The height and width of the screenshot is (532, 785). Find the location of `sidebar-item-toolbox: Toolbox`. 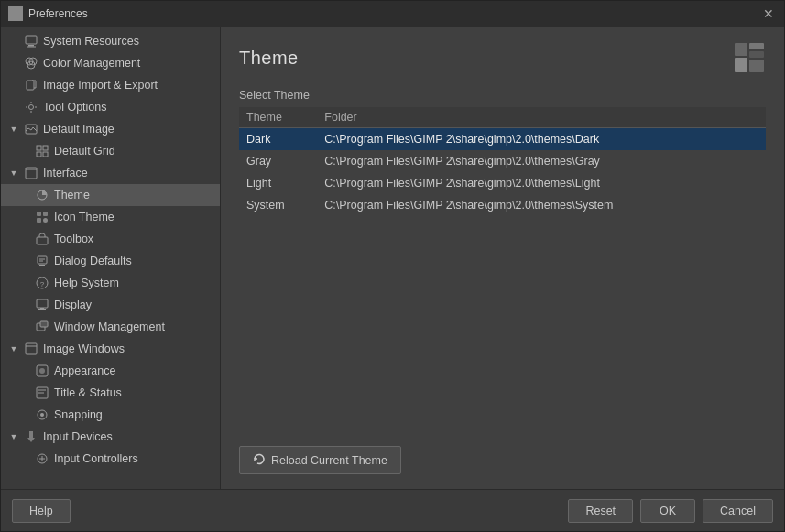

sidebar-item-toolbox: Toolbox is located at coordinates (110, 239).